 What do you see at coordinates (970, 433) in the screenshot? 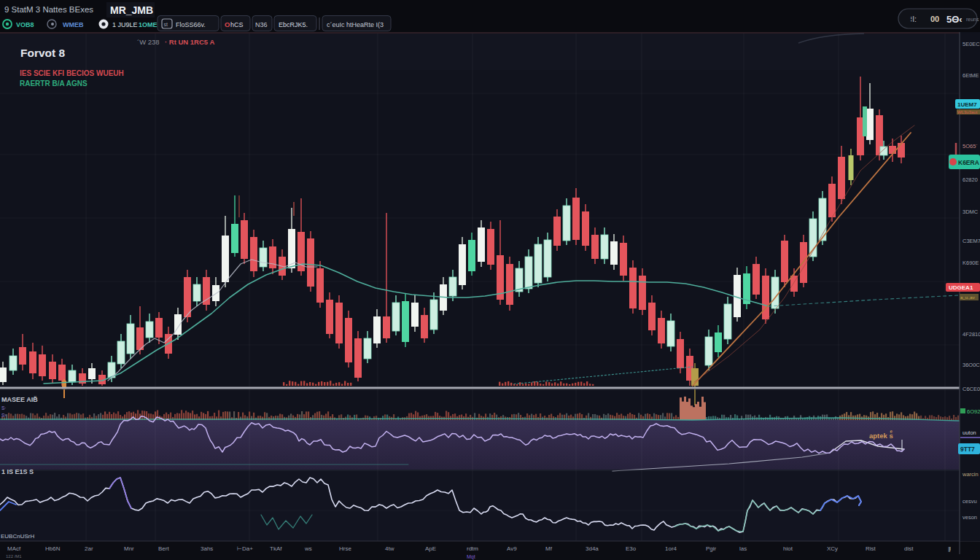
I see `svg-text: uuton` at bounding box center [970, 433].